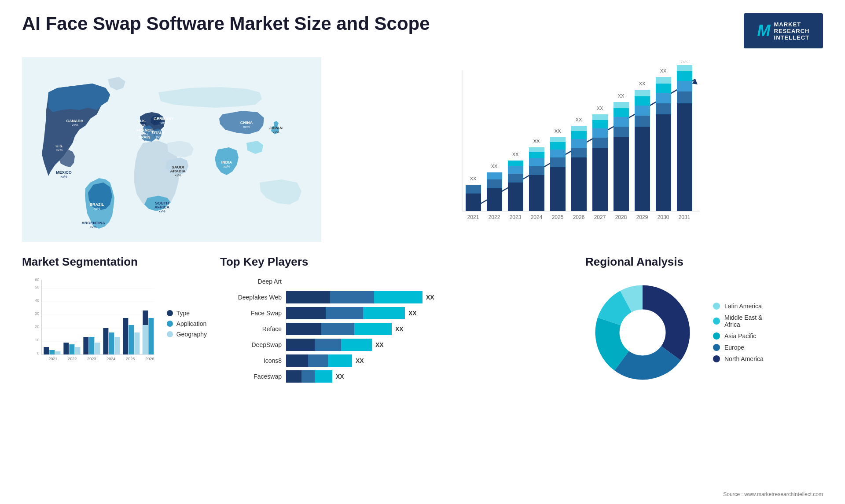 The image size is (845, 504). I want to click on legend-north-america: North America, so click(738, 359).